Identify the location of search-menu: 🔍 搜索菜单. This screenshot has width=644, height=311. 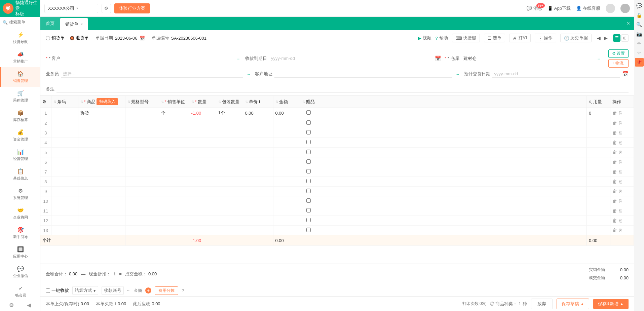
(20, 23).